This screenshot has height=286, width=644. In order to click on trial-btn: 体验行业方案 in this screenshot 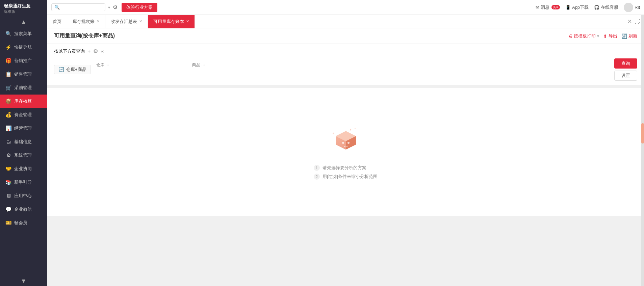, I will do `click(139, 7)`.